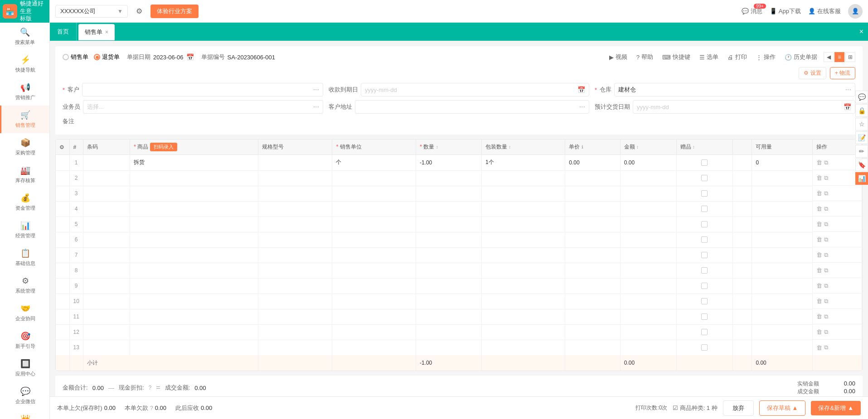 Image resolution: width=868 pixels, height=419 pixels. What do you see at coordinates (675, 408) in the screenshot?
I see `product-kind-icon: ☑` at bounding box center [675, 408].